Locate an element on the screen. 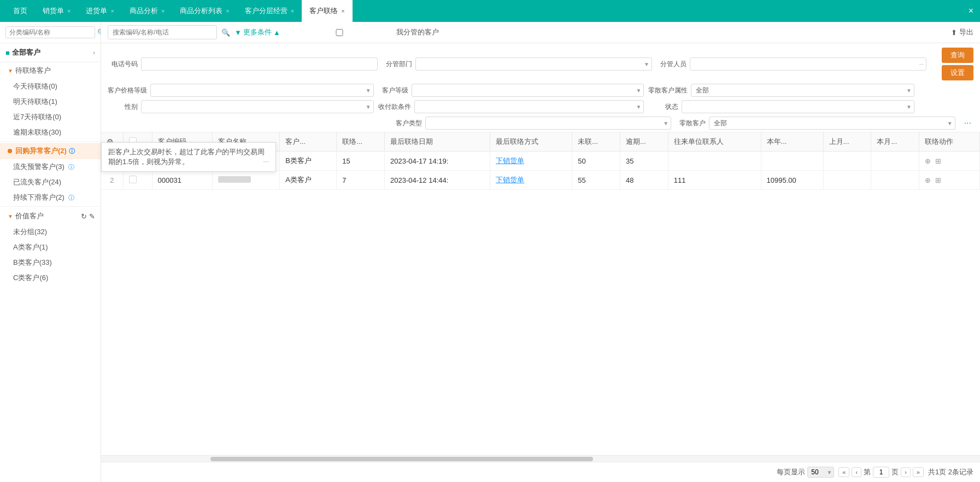 This screenshot has width=980, height=482. sidebar-item-tomorrow-pending: 明天待联络(1) is located at coordinates (50, 102).